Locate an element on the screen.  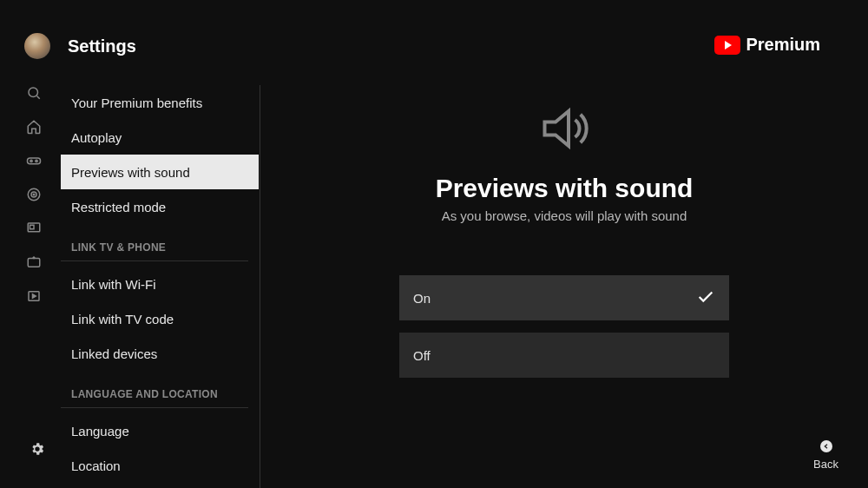
sidebar-item-linked-devices: Linked devices is located at coordinates (155, 353).